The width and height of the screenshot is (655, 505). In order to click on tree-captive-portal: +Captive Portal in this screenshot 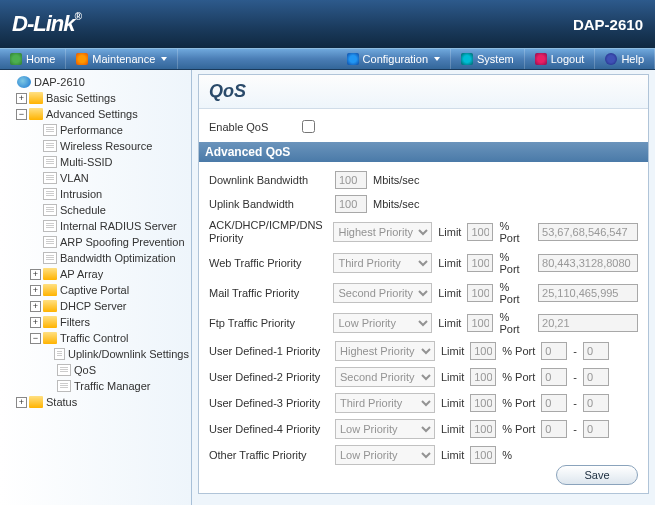, I will do `click(96, 290)`.